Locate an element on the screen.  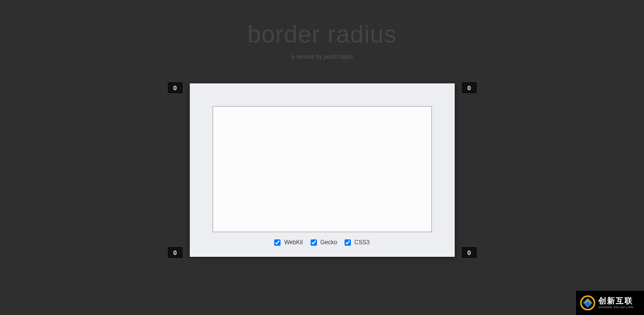
brand-badge: 创新互联 CHUANG XIN HU LIAN is located at coordinates (610, 303).